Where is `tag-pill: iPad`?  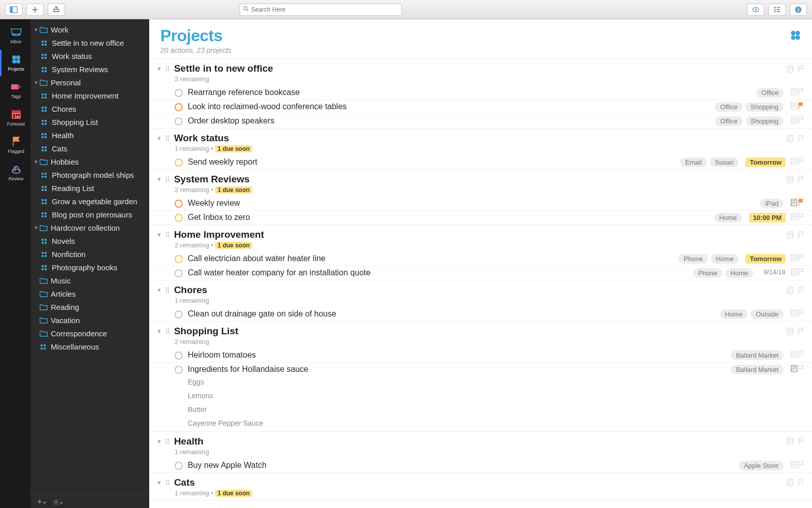
tag-pill: iPad is located at coordinates (772, 203).